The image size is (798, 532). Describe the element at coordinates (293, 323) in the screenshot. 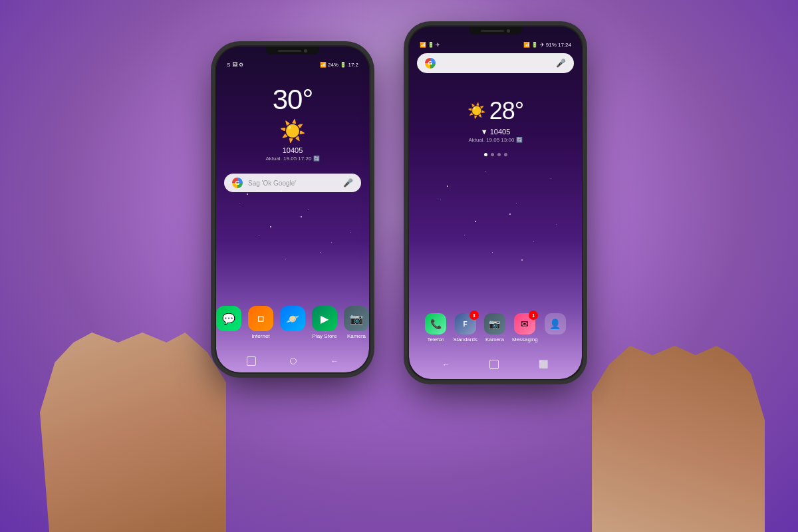

I see `app-galaxy: 🪐` at that location.